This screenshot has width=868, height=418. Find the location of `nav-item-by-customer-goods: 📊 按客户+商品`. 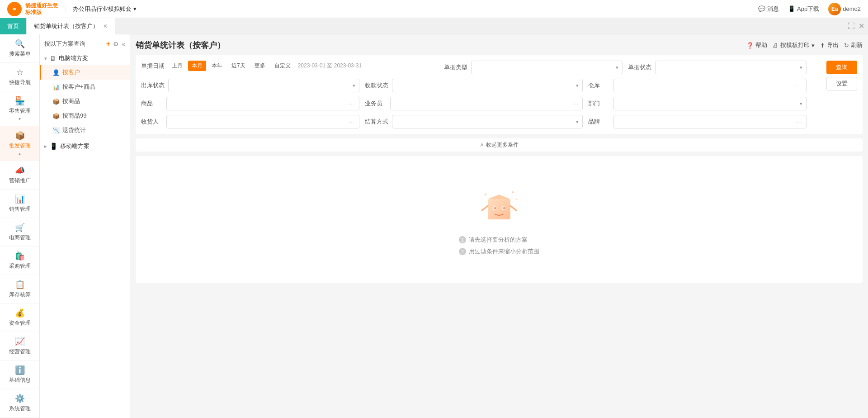

nav-item-by-customer-goods: 📊 按客户+商品 is located at coordinates (85, 87).